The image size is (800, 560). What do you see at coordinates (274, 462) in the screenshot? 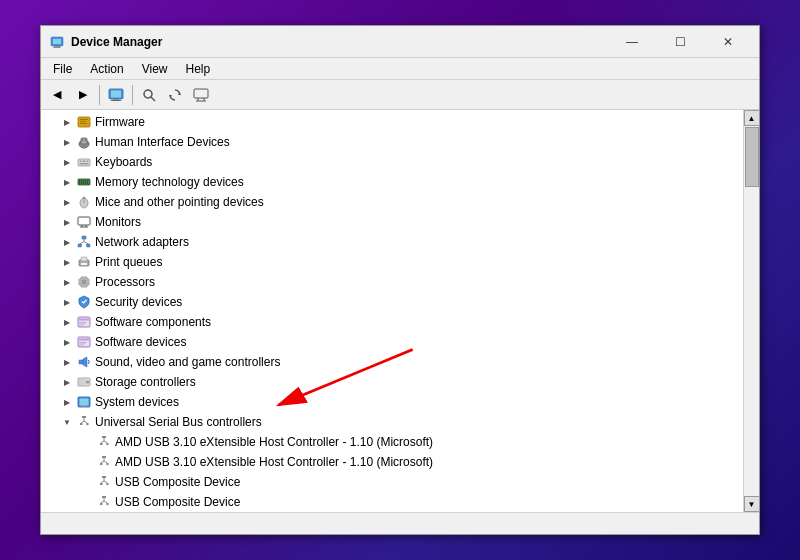
I see `amd-usb-2-label: AMD USB 3.10 eXtensible Host Controller …` at bounding box center [274, 462].